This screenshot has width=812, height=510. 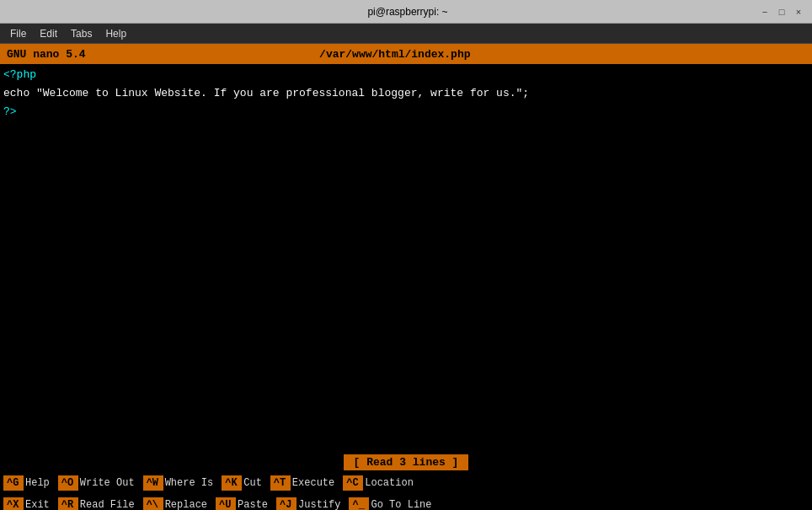 What do you see at coordinates (286, 504) in the screenshot?
I see `shortcut-key-justify: ^J` at bounding box center [286, 504].